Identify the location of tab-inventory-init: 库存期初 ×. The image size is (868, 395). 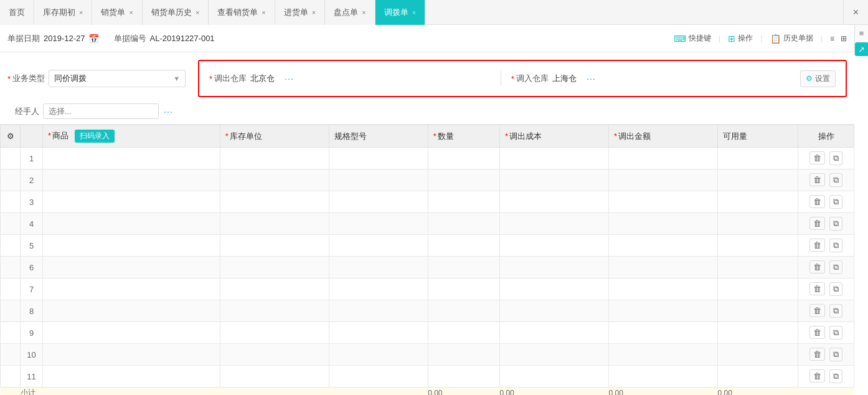
(64, 12).